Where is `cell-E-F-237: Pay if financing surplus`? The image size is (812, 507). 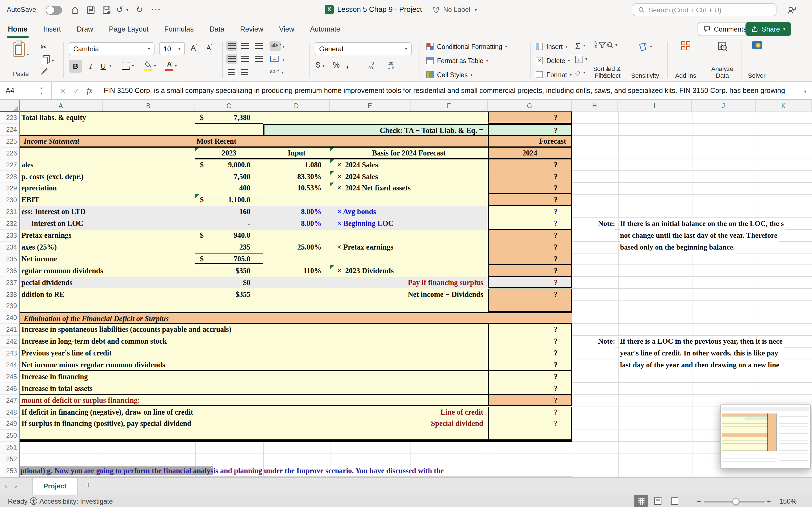
cell-E-F-237: Pay if financing surplus is located at coordinates (409, 283).